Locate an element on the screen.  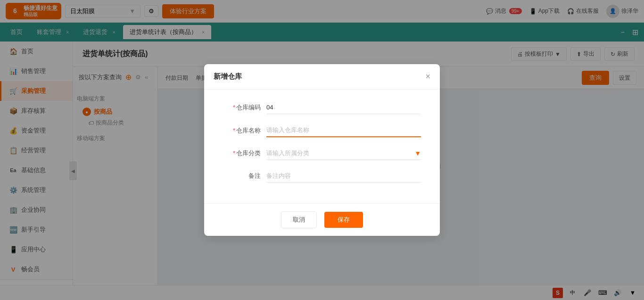
warehouse-name-input is located at coordinates (344, 130).